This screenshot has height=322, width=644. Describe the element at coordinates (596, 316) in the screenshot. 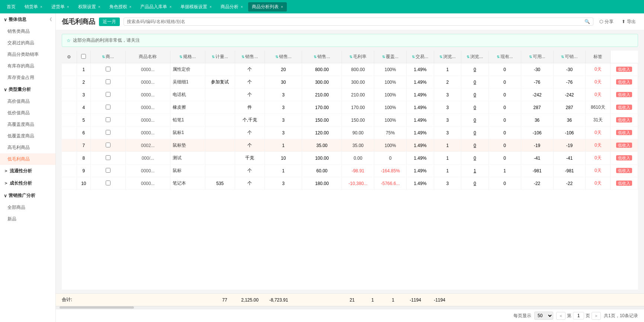

I see `next-page-button: ＞` at that location.